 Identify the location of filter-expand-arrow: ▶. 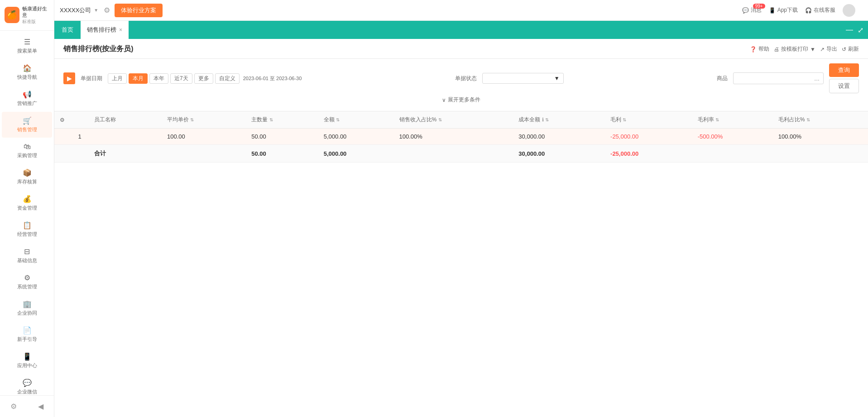
(69, 78).